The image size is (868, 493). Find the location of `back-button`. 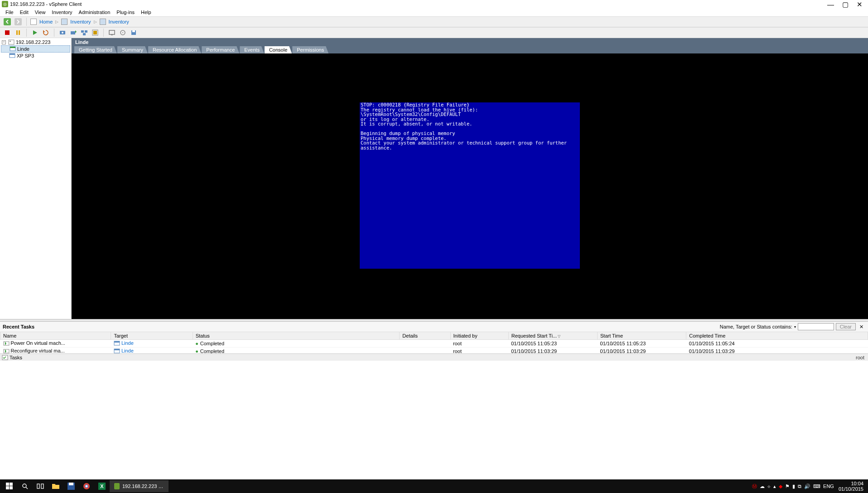

back-button is located at coordinates (7, 22).